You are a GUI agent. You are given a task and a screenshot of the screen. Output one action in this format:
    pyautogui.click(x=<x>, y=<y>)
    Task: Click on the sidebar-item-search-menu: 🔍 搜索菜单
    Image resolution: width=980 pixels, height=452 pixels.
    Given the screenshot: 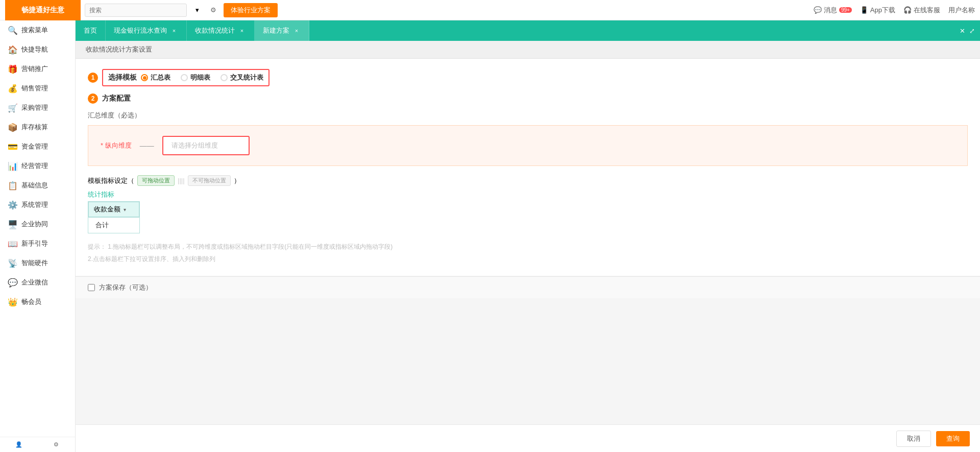 What is the action you would take?
    pyautogui.click(x=38, y=30)
    